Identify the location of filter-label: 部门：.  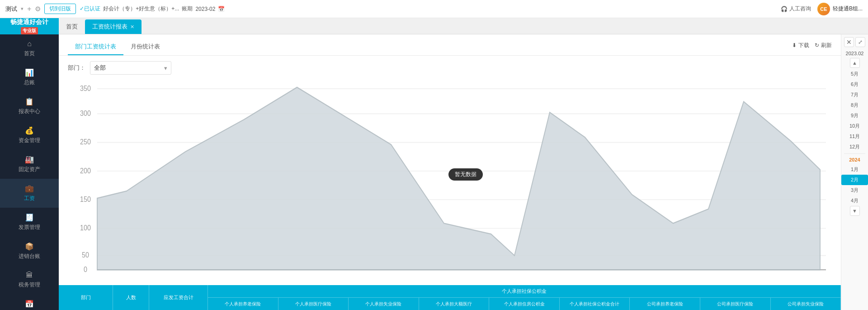
(77, 68).